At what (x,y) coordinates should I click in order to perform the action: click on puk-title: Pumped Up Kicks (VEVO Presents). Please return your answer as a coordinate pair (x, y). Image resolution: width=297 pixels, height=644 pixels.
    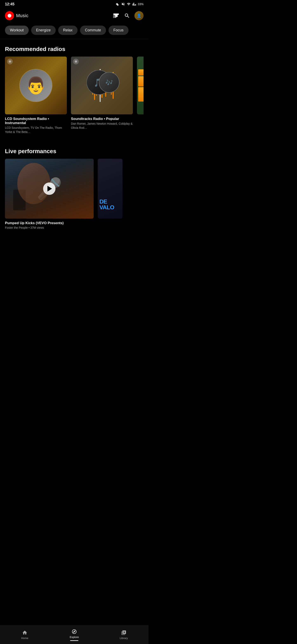
    Looking at the image, I should click on (49, 223).